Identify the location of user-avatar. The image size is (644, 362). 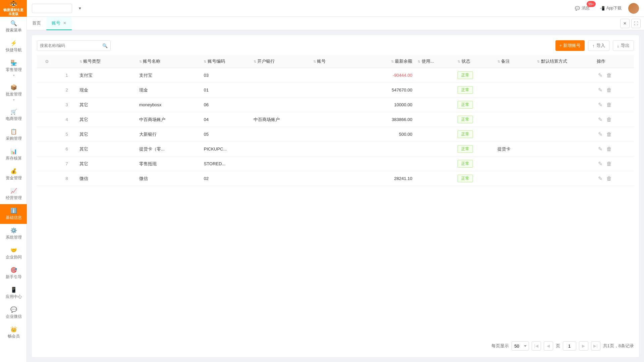
(634, 8).